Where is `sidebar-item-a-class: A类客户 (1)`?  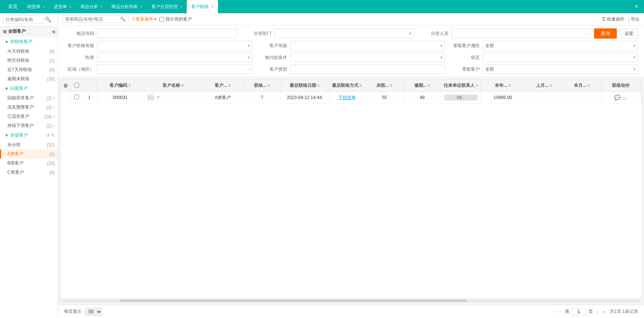 sidebar-item-a-class: A类客户 (1) is located at coordinates (29, 154).